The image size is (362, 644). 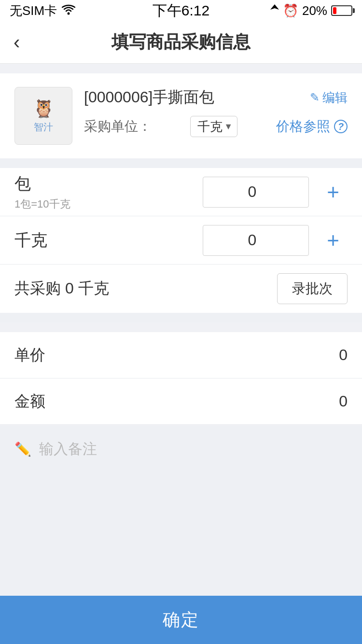 I want to click on unit-select: 千克 包, so click(x=214, y=126).